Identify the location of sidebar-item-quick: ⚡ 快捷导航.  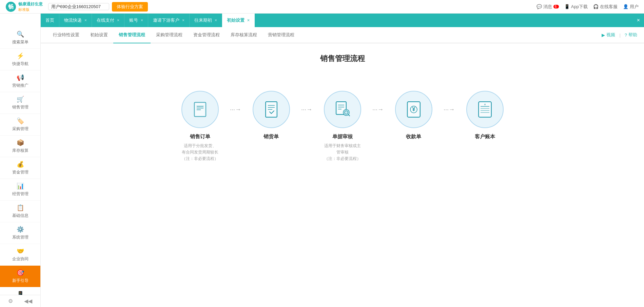
(20, 60).